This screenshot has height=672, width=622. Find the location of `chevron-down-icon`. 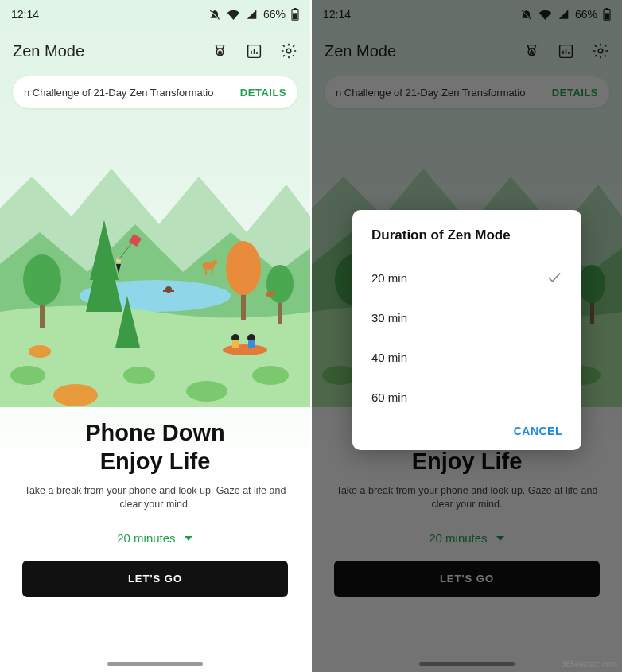

chevron-down-icon is located at coordinates (189, 538).